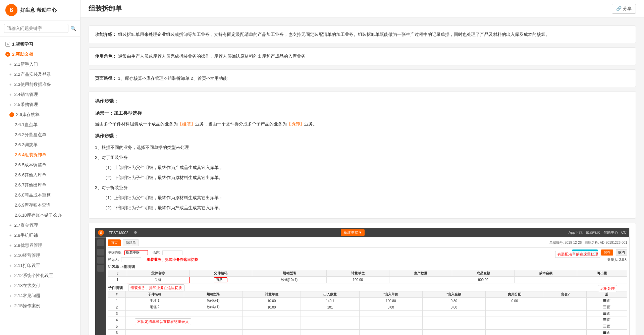  What do you see at coordinates (27, 256) in the screenshot?
I see `nav-label: 2.10经营管理` at bounding box center [27, 256].